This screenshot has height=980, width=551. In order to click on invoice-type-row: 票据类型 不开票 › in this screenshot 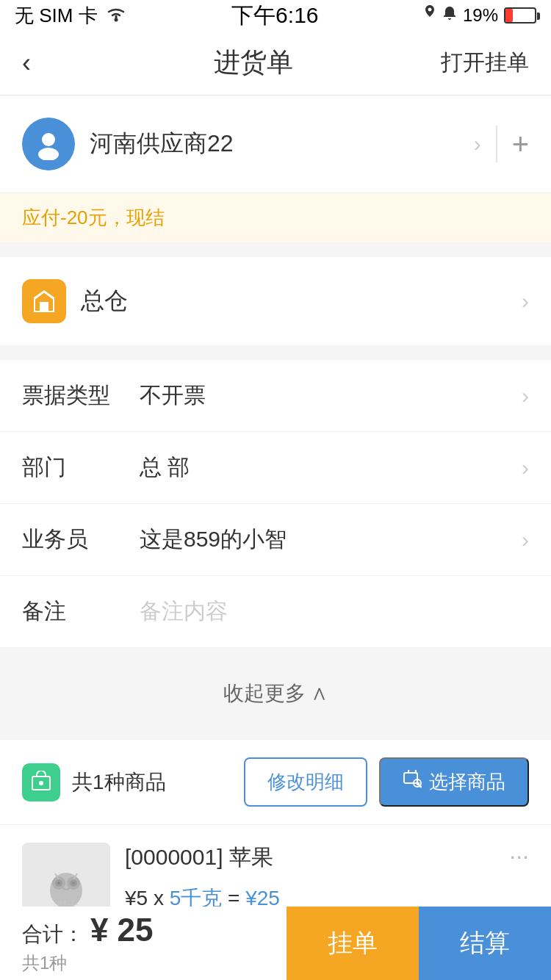, I will do `click(276, 396)`.